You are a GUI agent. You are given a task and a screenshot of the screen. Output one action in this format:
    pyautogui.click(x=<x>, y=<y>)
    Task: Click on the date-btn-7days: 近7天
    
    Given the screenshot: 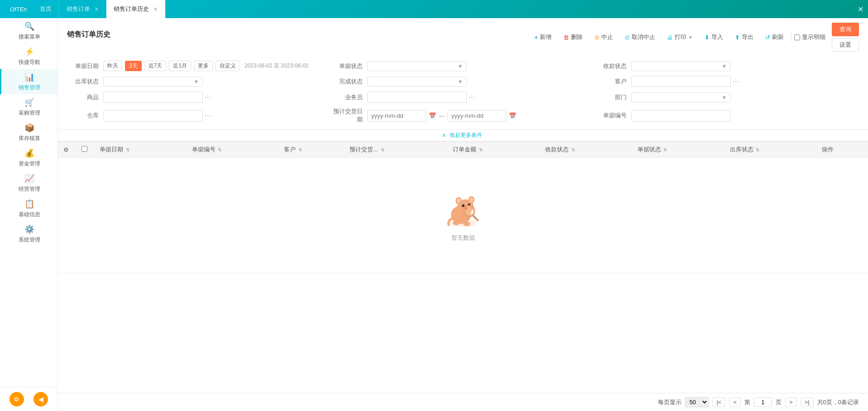 What is the action you would take?
    pyautogui.click(x=156, y=66)
    